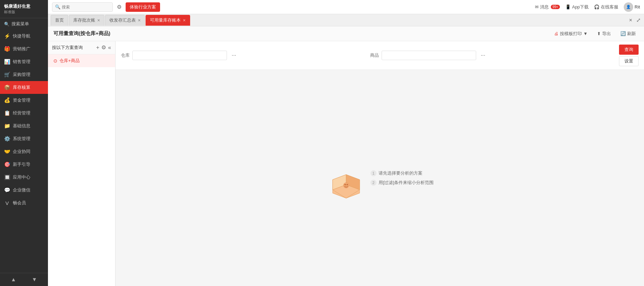  What do you see at coordinates (22, 113) in the screenshot?
I see `sidebar-item-label: 经营管理` at bounding box center [22, 113].